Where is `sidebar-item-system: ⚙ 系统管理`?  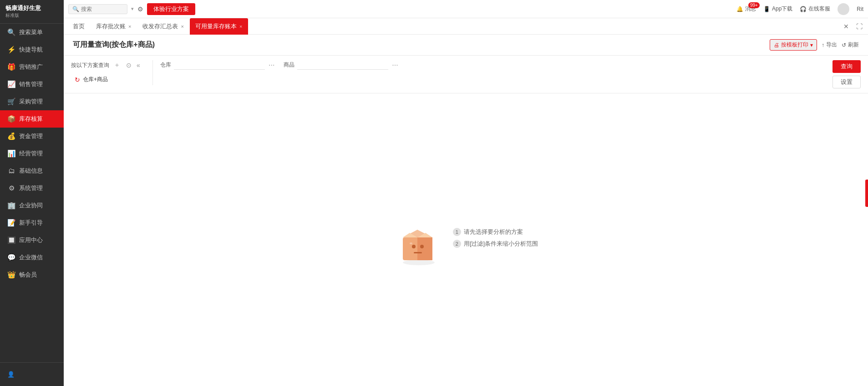 sidebar-item-system: ⚙ 系统管理 is located at coordinates (32, 188).